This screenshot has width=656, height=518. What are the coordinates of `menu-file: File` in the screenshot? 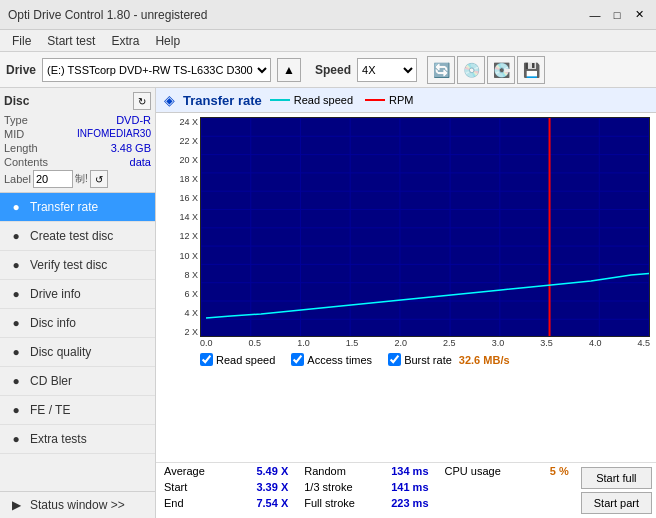 It's located at (22, 41).